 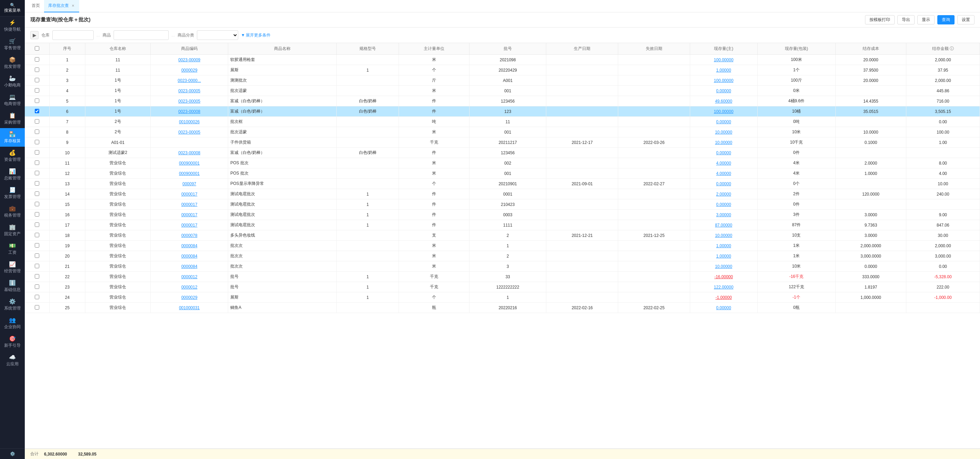 What do you see at coordinates (189, 60) in the screenshot?
I see `row-code: 0023-00009` at bounding box center [189, 60].